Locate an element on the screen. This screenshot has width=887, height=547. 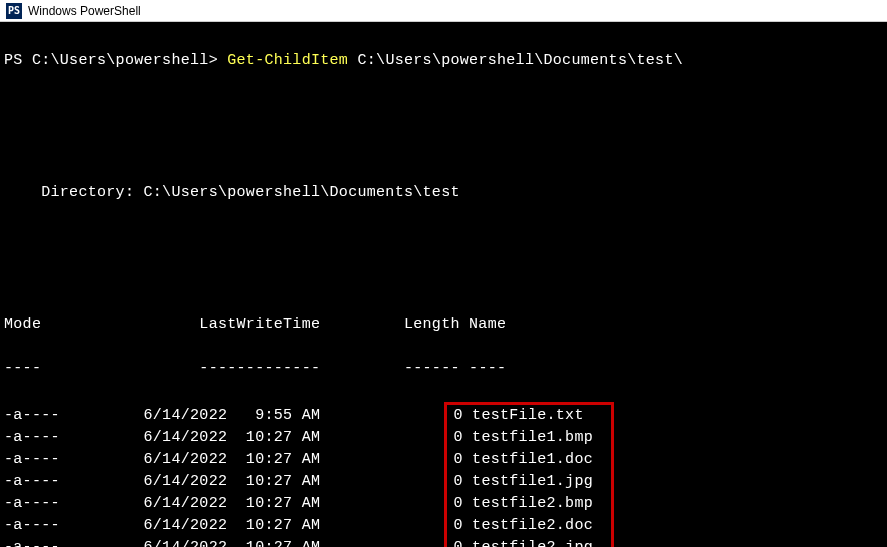
cmd-path: C:\Users\powershell\Documents\test\ is located at coordinates (516, 60).